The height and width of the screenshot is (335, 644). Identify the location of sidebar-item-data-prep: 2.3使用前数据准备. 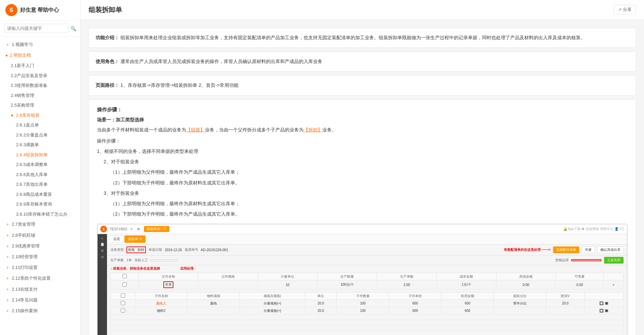
(40, 86).